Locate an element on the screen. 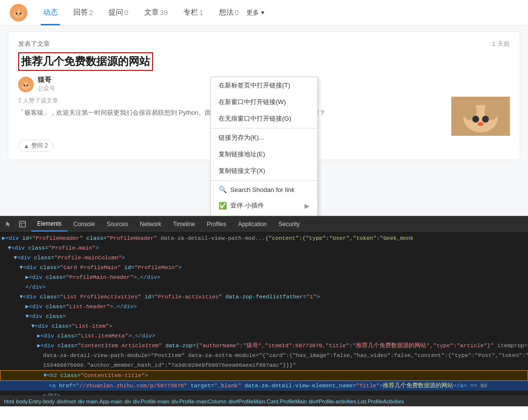 This screenshot has height=420, width=528. dom-line-h2: ▼<h2 class="ContentItem-title"> is located at coordinates (264, 376).